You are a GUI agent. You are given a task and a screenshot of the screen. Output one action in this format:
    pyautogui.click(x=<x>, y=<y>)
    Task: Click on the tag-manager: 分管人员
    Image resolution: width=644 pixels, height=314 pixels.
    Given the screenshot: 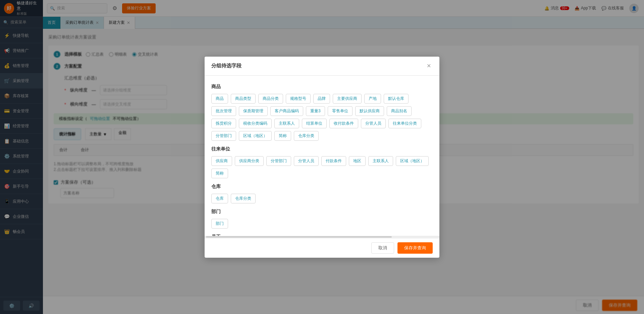 What is the action you would take?
    pyautogui.click(x=373, y=123)
    